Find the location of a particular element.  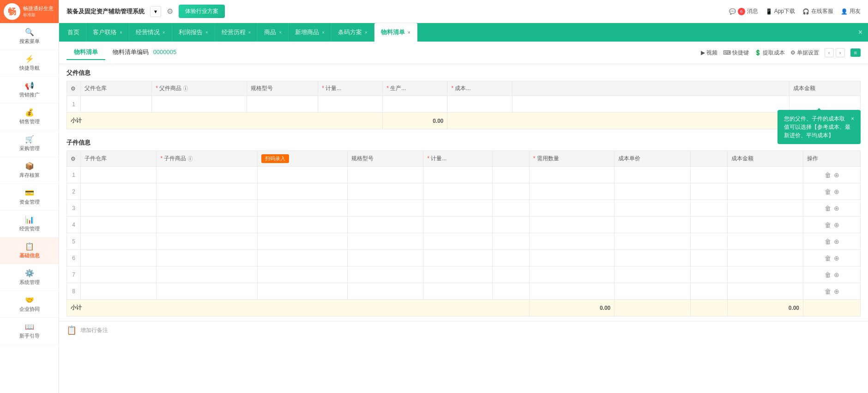

tab-barcode: 条码方案 × is located at coordinates (353, 32).